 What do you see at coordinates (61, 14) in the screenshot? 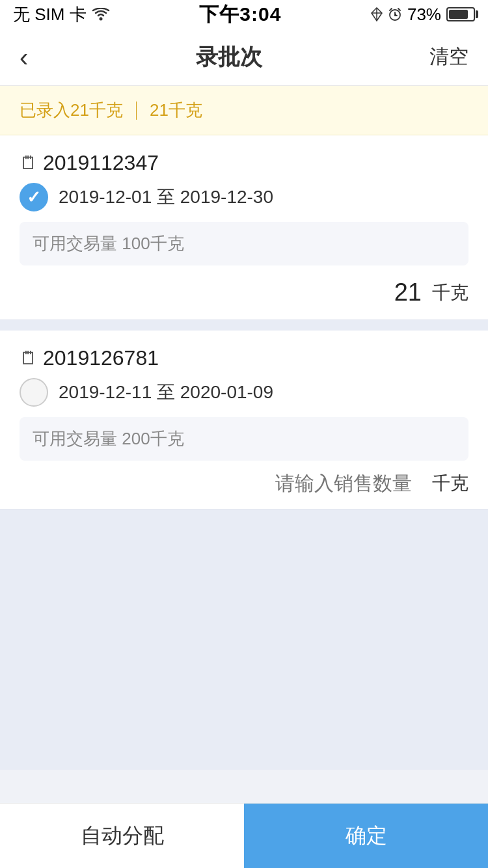
I see `status-left: 无 SIM 卡` at bounding box center [61, 14].